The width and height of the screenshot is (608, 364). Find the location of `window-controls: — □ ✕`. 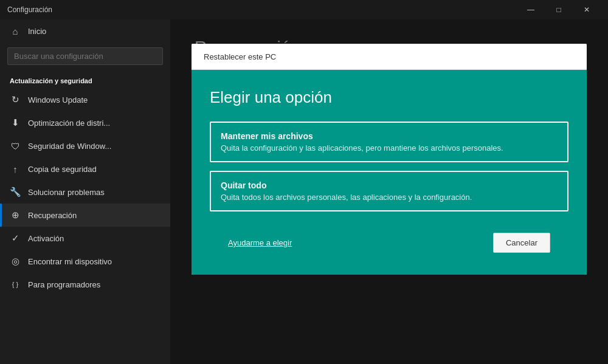

window-controls: — □ ✕ is located at coordinates (559, 10).